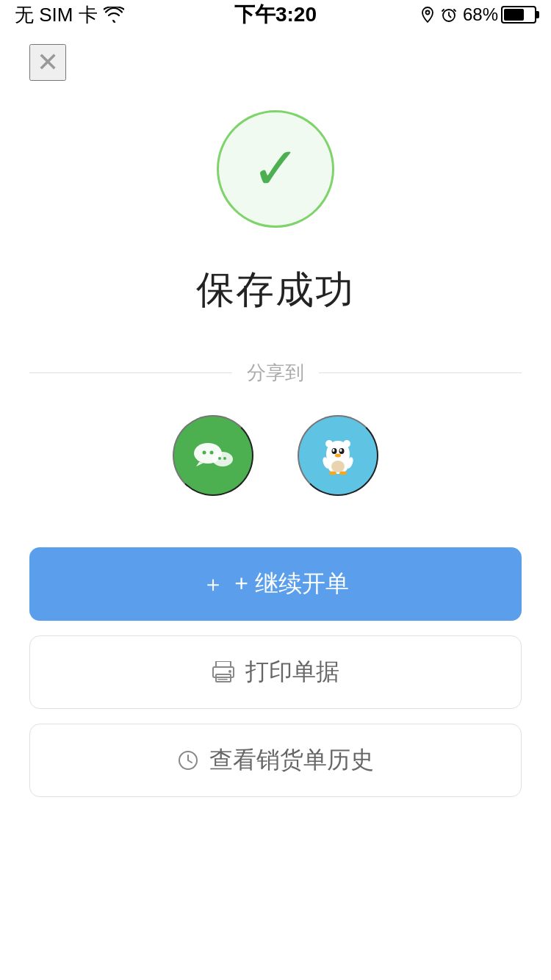 The height and width of the screenshot is (980, 551). Describe the element at coordinates (478, 15) in the screenshot. I see `status-right: 68%` at that location.